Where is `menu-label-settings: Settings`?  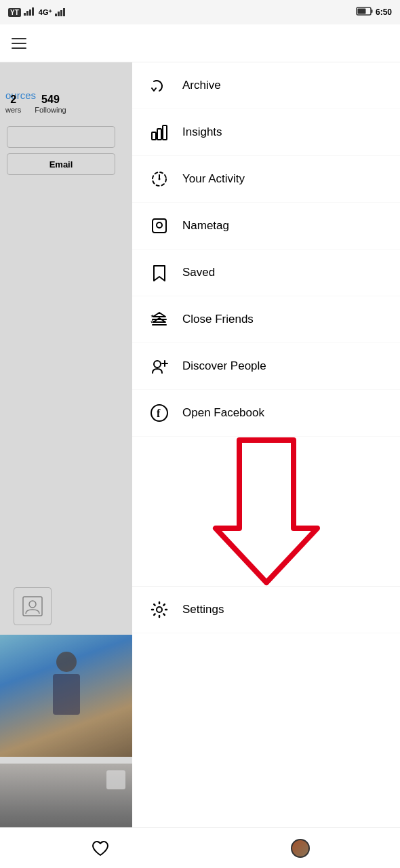 menu-label-settings: Settings is located at coordinates (203, 610).